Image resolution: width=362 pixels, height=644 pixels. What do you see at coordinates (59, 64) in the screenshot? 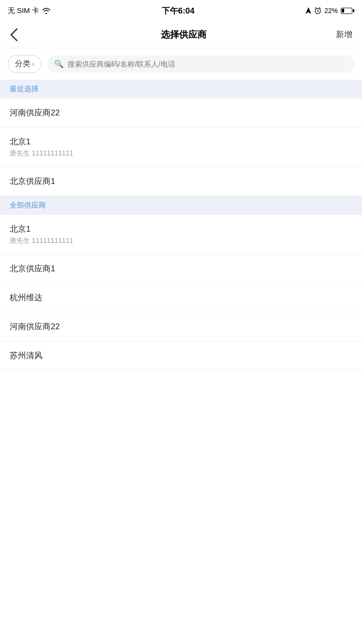
I see `search-icon: 🔍` at bounding box center [59, 64].